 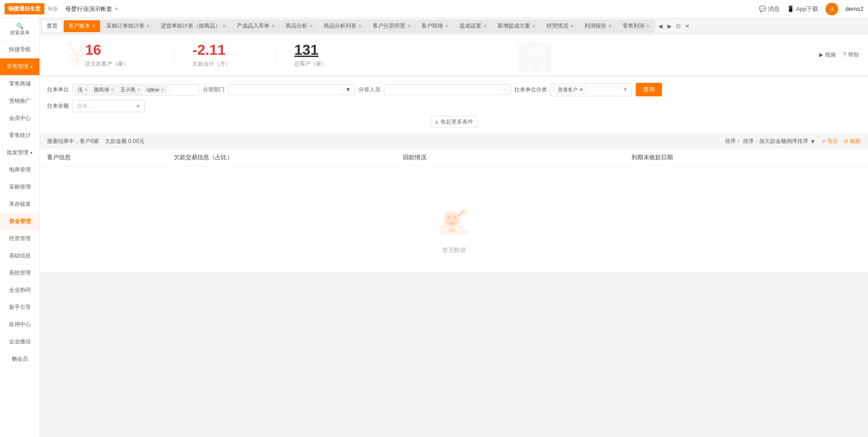 What do you see at coordinates (20, 308) in the screenshot?
I see `sidebar-item-new-guide: 新手引导` at bounding box center [20, 308].